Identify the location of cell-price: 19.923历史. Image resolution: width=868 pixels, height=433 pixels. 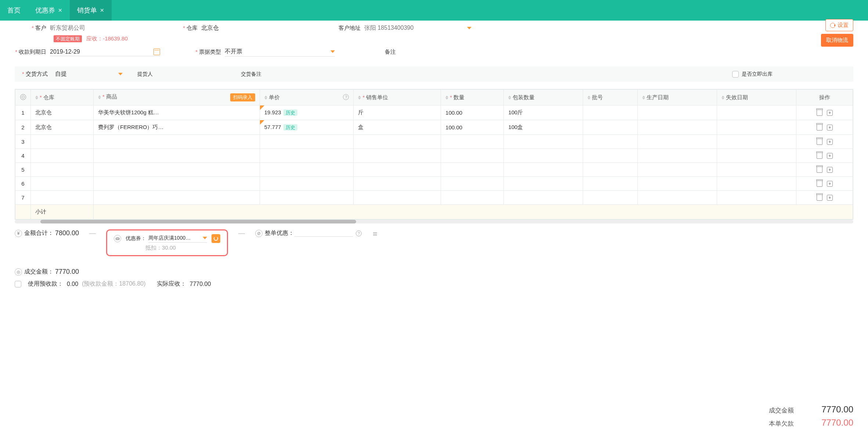
(307, 113).